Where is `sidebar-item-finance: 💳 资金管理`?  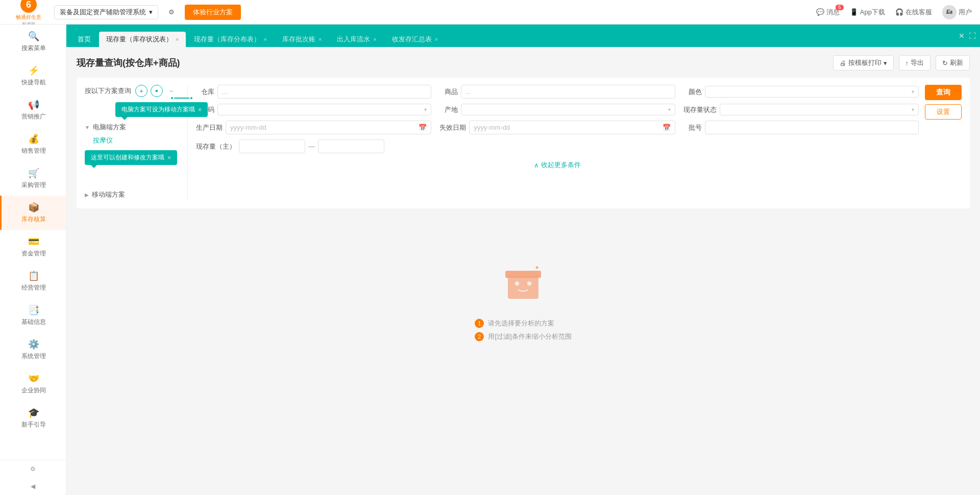 sidebar-item-finance: 💳 资金管理 is located at coordinates (33, 247).